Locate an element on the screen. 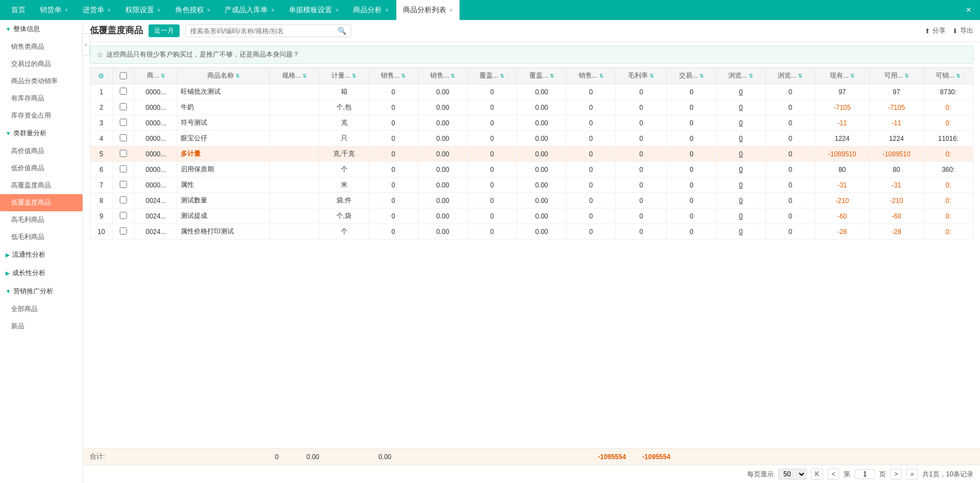 This screenshot has height=483, width=980. col-settings: ⚙ is located at coordinates (102, 76).